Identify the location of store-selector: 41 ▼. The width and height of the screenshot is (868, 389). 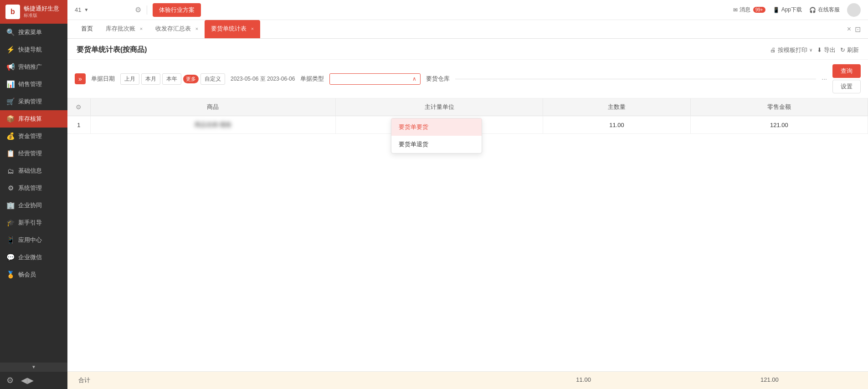
(102, 10).